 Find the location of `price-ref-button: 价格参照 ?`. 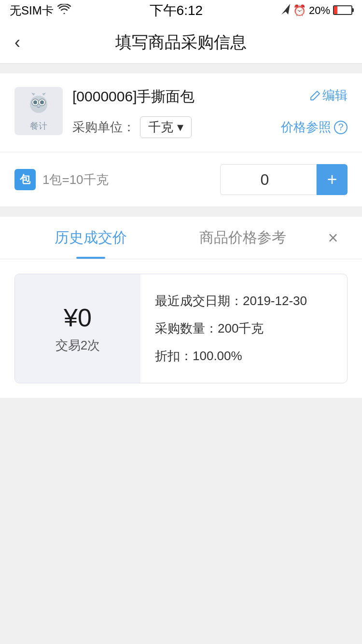

price-ref-button: 价格参照 ? is located at coordinates (314, 127).